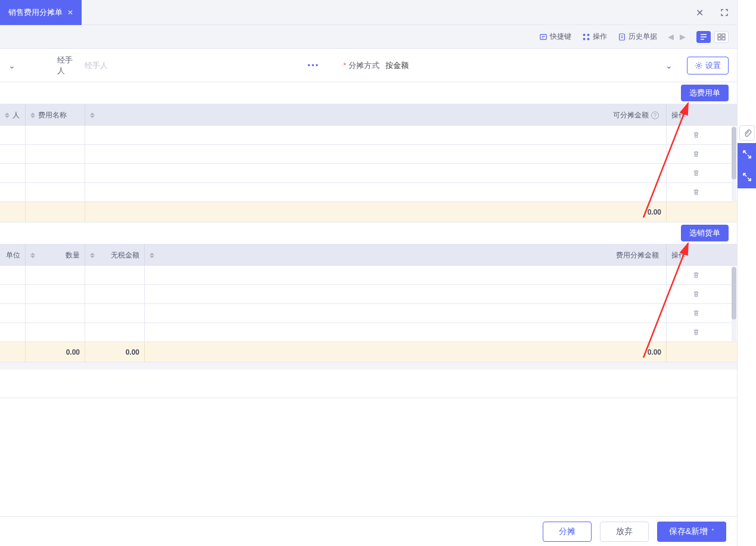  What do you see at coordinates (13, 255) in the screenshot?
I see `col-unit: 单位` at bounding box center [13, 255].